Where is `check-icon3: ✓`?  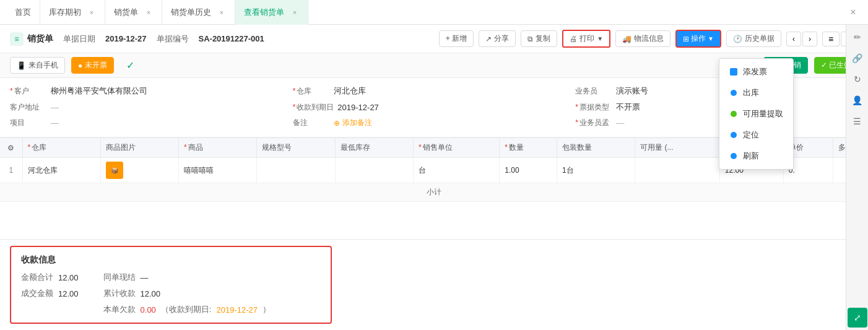
check-icon3: ✓ is located at coordinates (824, 65).